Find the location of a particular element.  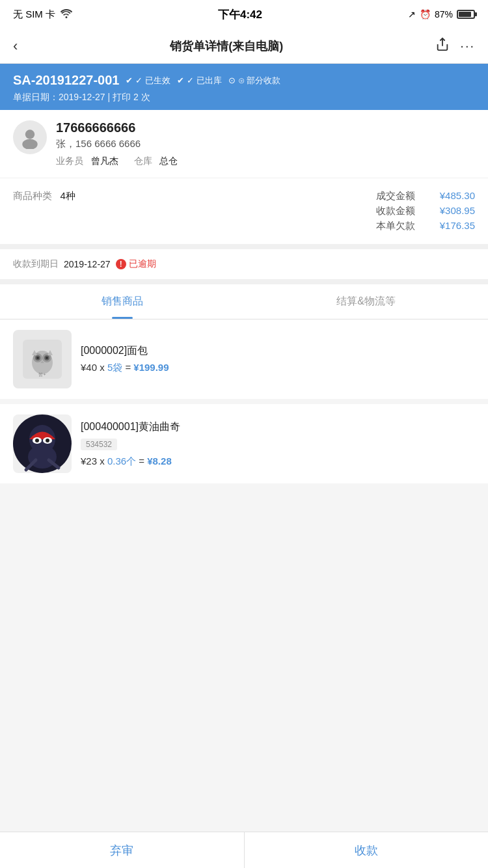

badge-partial: ⊙ ⊙ 部分收款 is located at coordinates (255, 81).